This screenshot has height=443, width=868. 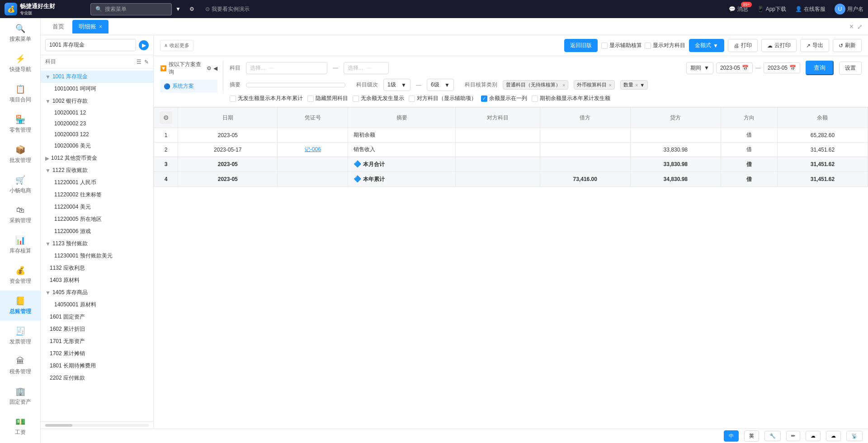 What do you see at coordinates (97, 305) in the screenshot?
I see `tree-item-14050001: 14050001 原材料` at bounding box center [97, 305].